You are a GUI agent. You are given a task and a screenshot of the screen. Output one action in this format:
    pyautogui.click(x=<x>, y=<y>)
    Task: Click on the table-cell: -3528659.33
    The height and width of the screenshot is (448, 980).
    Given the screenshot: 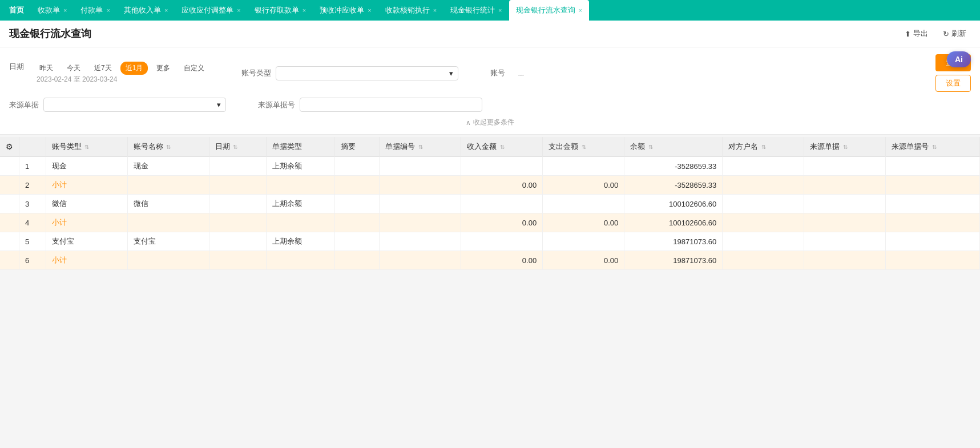 What is the action you would take?
    pyautogui.click(x=674, y=185)
    